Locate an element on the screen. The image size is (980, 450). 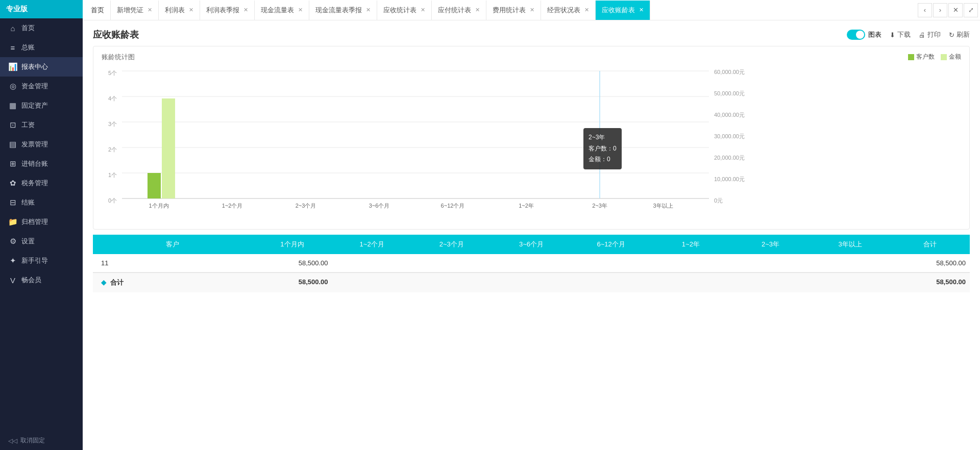
chart-legend: 客户数 金额 is located at coordinates (935, 57).